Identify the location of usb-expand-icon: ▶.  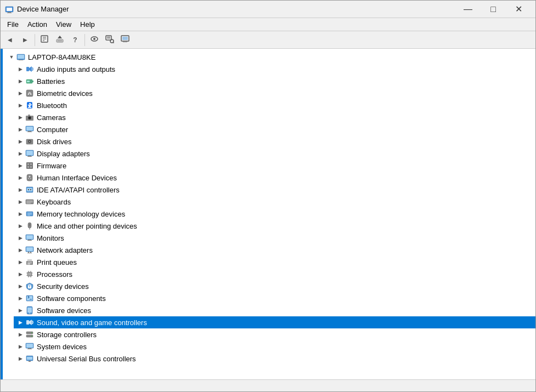
(20, 359).